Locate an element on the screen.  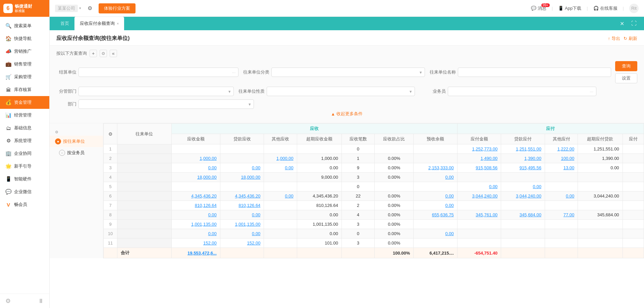
filter-add-button: + is located at coordinates (93, 53).